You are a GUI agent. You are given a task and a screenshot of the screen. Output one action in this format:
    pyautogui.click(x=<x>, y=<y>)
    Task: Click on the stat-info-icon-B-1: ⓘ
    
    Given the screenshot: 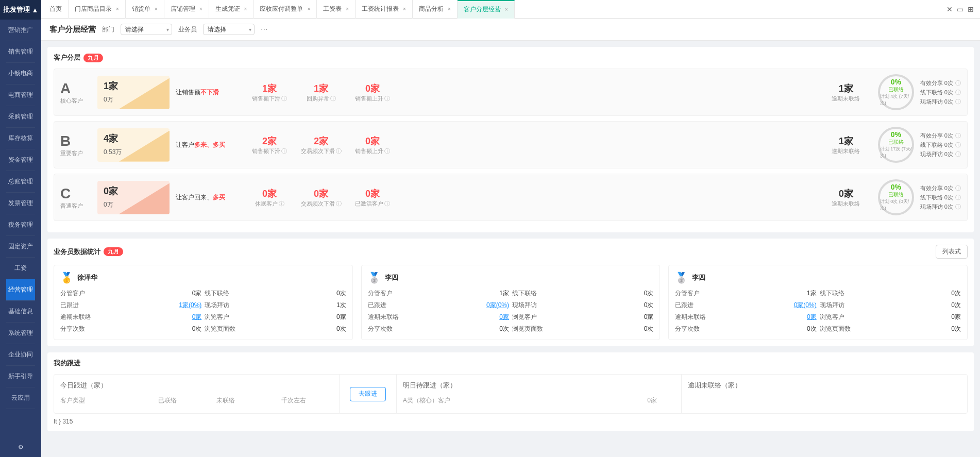 What is the action you would take?
    pyautogui.click(x=958, y=145)
    